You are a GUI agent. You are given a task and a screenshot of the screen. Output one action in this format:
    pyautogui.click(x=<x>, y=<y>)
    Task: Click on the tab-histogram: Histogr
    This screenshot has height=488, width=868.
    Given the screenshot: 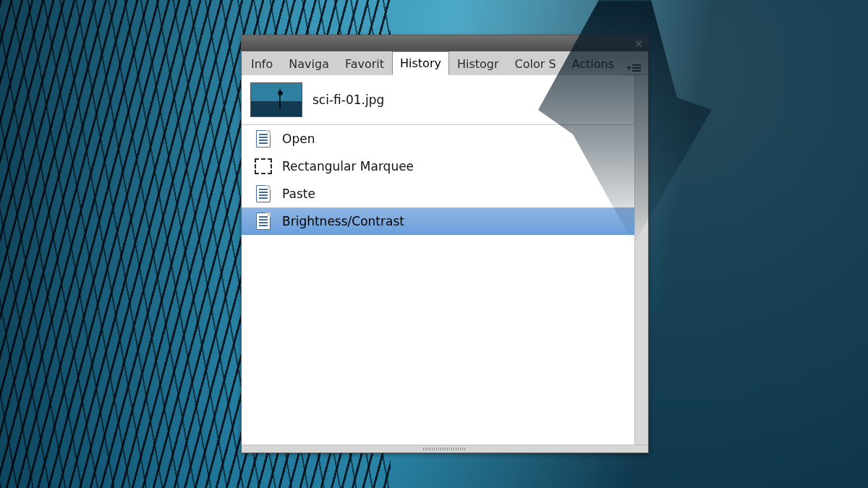 What is the action you would take?
    pyautogui.click(x=478, y=64)
    